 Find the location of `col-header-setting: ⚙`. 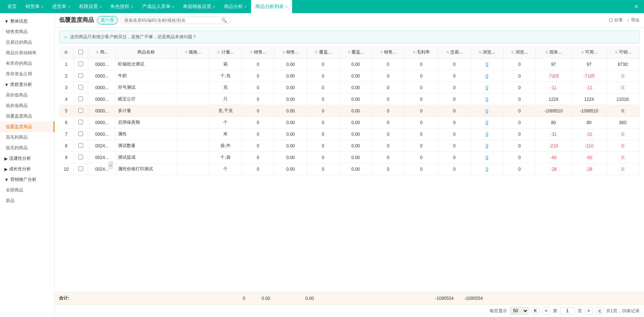

col-header-setting: ⚙ is located at coordinates (66, 52).